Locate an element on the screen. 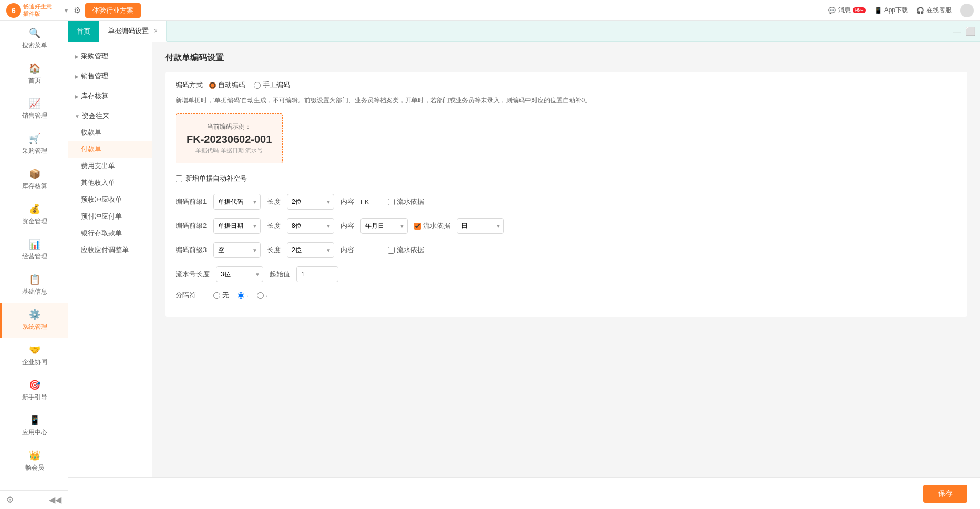 The height and width of the screenshot is (509, 980). sidebar-item-home: 🏠 首页 is located at coordinates (34, 74).